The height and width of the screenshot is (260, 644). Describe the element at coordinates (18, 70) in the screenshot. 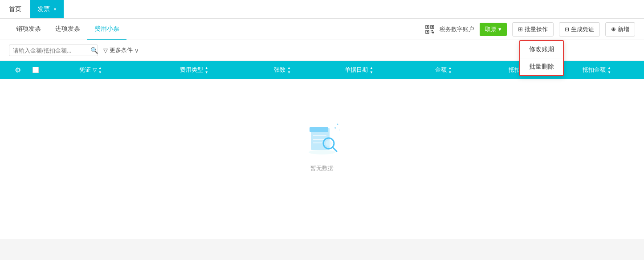

I see `settings-icon: ⚙` at that location.